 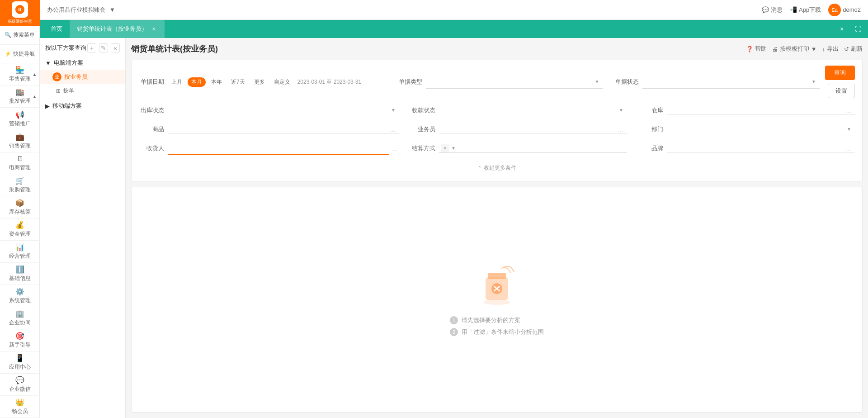 I want to click on sidebar-search: 🔍 搜索菜单, so click(x=20, y=35).